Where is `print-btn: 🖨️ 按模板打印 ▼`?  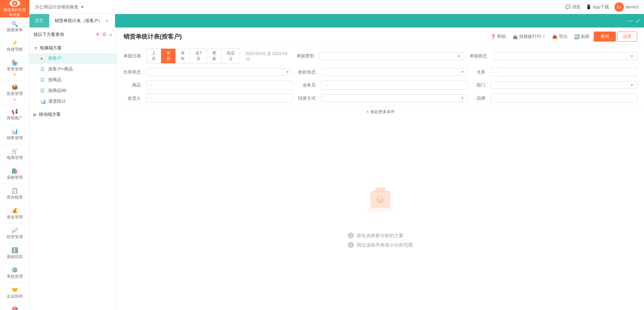
print-btn: 🖨️ 按模板打印 ▼ is located at coordinates (529, 37).